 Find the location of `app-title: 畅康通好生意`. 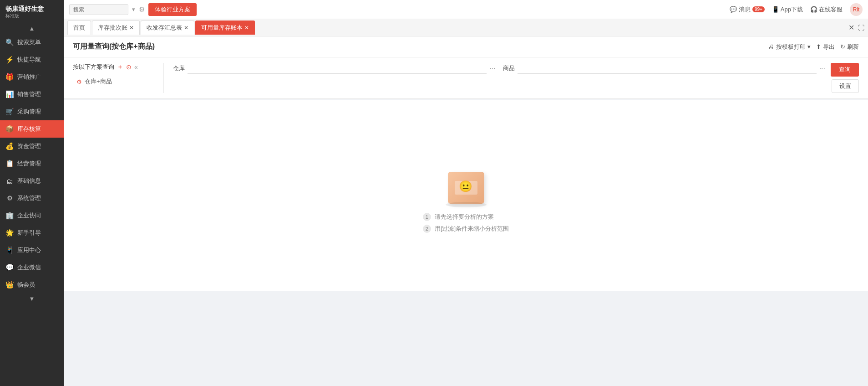

app-title: 畅康通好生意 is located at coordinates (32, 9).